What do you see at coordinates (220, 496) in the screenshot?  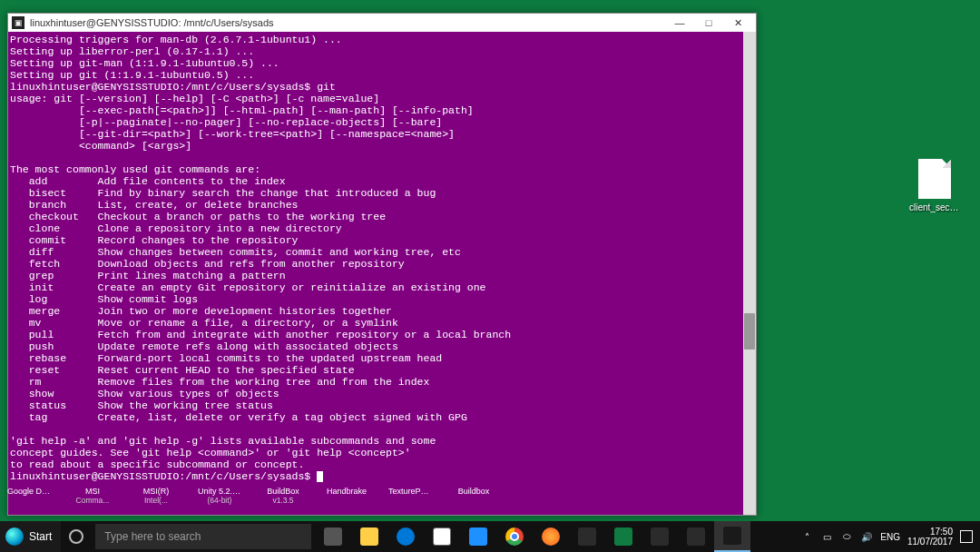 I see `desktop-shortcut: Unity 5.2.0f3(64-bit)` at bounding box center [220, 496].